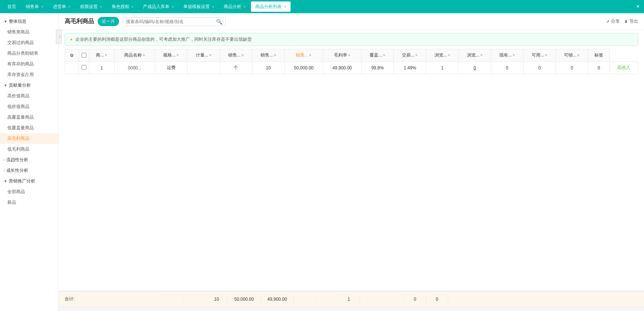  Describe the element at coordinates (410, 55) in the screenshot. I see `col-transaction: 交易...⇅` at that location.